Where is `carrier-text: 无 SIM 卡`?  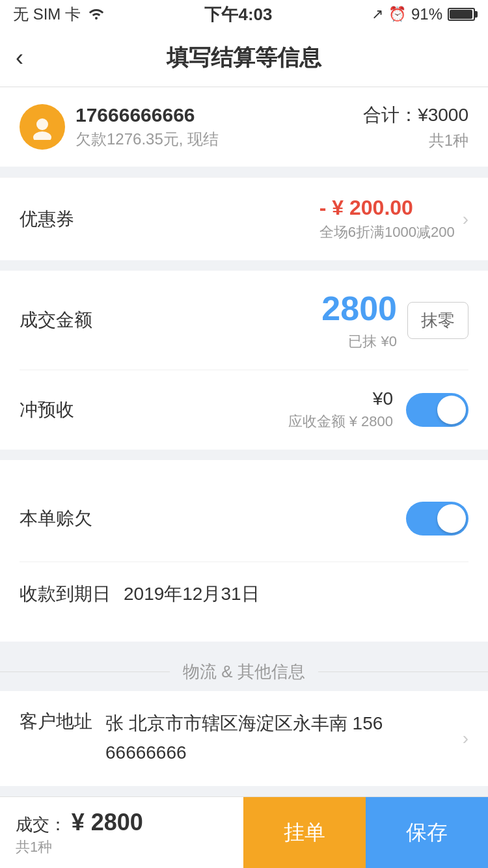
carrier-text: 无 SIM 卡 is located at coordinates (47, 14).